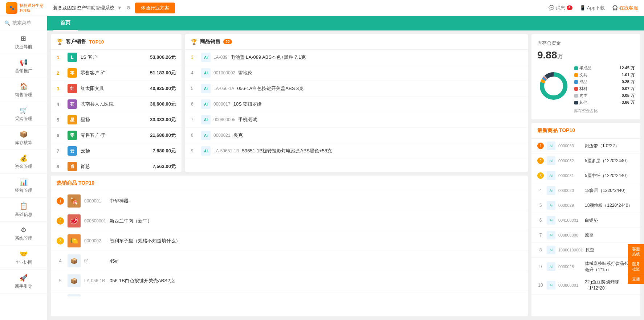 The image size is (644, 320). What do you see at coordinates (586, 161) in the screenshot?
I see `latest-item: 2 Ai 0000032 5厘多层（1220*2440）` at bounding box center [586, 161].